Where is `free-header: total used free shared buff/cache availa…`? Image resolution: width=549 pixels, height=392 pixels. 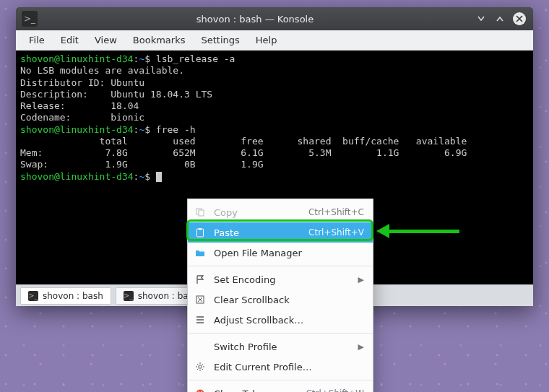
free-header: total used free shared buff/cache availa… is located at coordinates (243, 141).